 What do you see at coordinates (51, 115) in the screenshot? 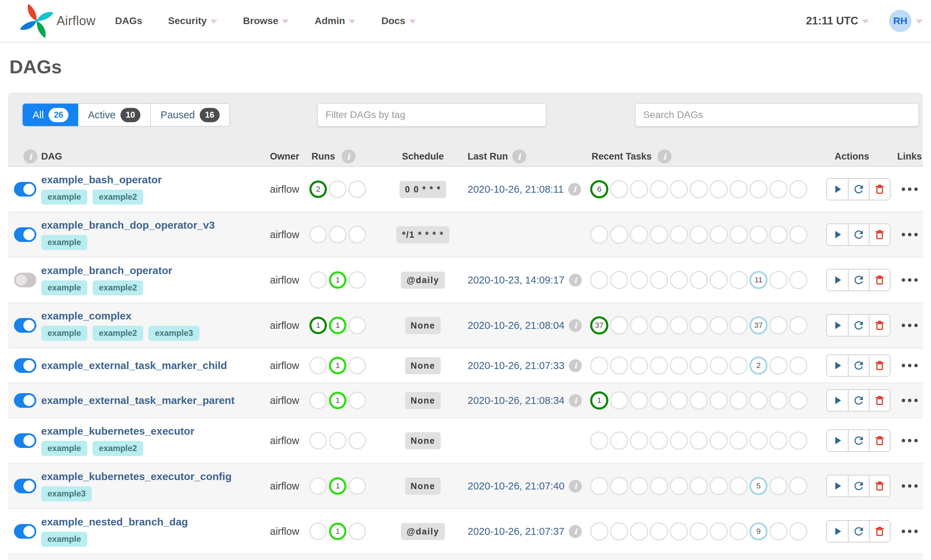
I see `tab-all: All 26` at bounding box center [51, 115].